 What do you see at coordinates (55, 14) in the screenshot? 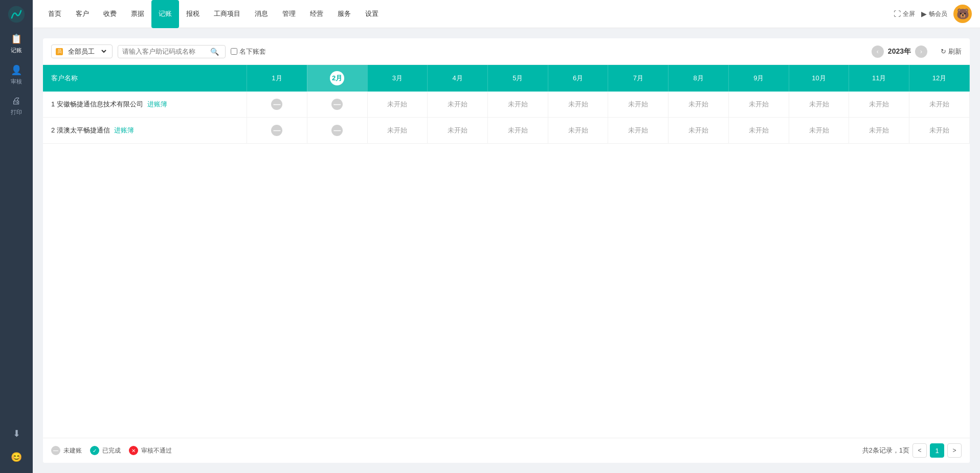
I see `nav-home: 首页` at bounding box center [55, 14].